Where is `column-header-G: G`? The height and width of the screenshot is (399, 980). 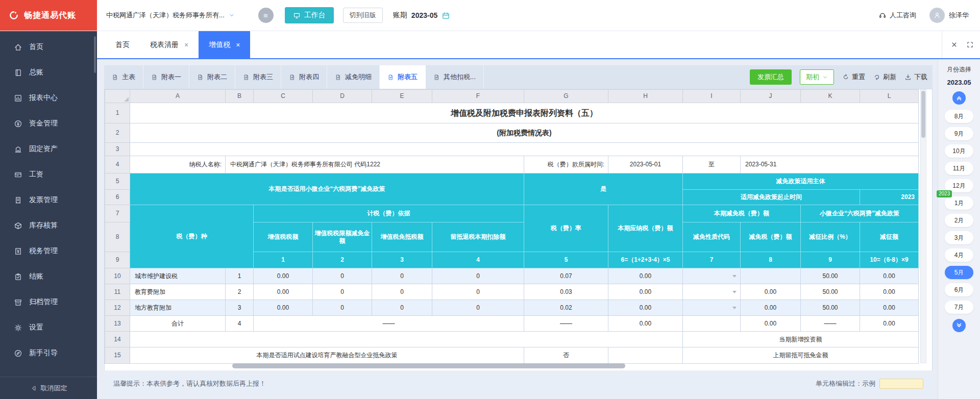 column-header-G: G is located at coordinates (567, 96).